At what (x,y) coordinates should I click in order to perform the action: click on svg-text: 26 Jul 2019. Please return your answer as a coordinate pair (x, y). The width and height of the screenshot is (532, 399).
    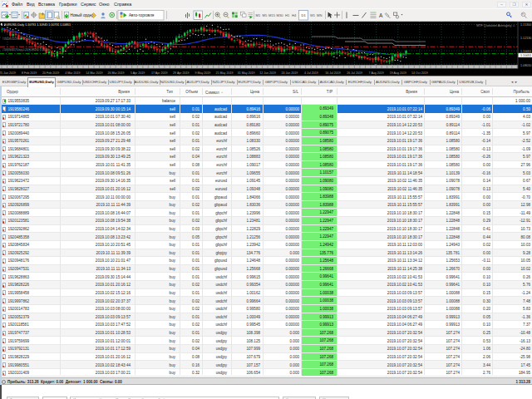
    Looking at the image, I should click on (354, 73).